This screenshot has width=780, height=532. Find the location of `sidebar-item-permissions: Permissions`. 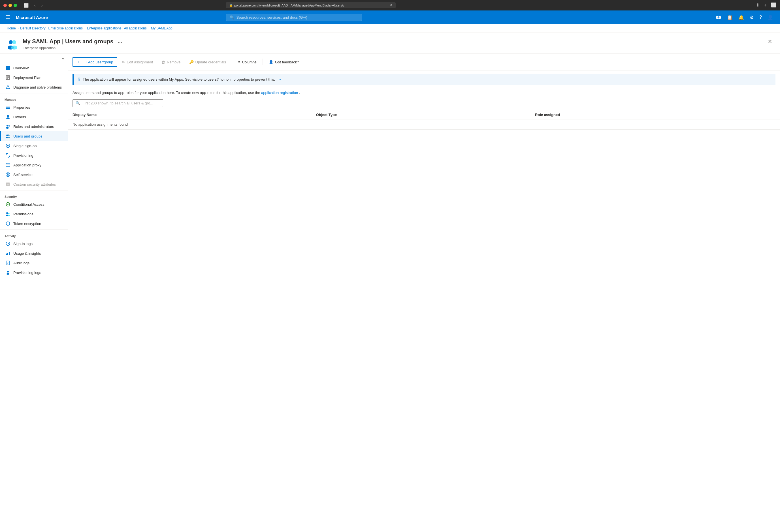

sidebar-item-permissions: Permissions is located at coordinates (34, 214).